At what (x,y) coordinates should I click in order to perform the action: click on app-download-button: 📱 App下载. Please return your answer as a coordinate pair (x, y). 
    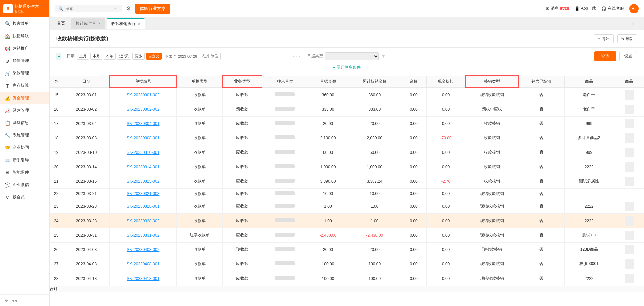
    Looking at the image, I should click on (585, 9).